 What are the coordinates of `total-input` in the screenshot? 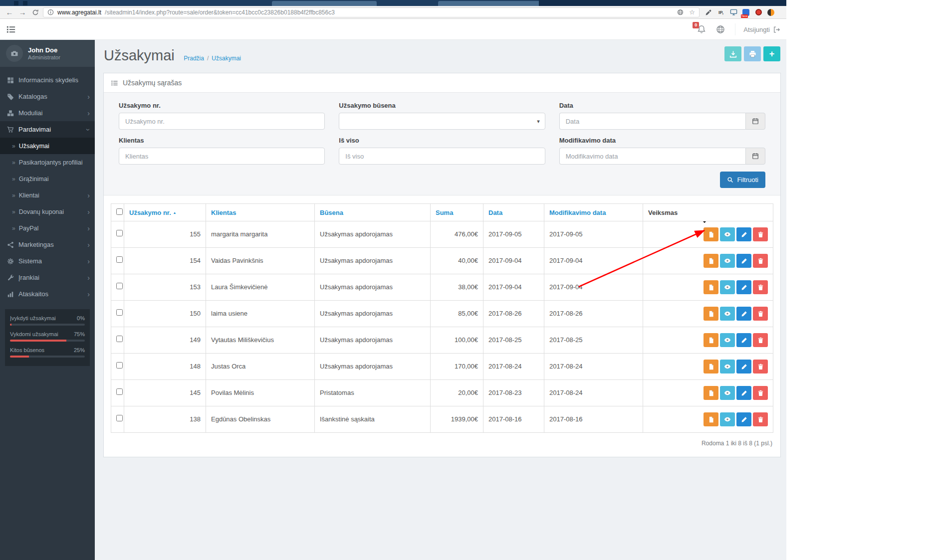 It's located at (442, 156).